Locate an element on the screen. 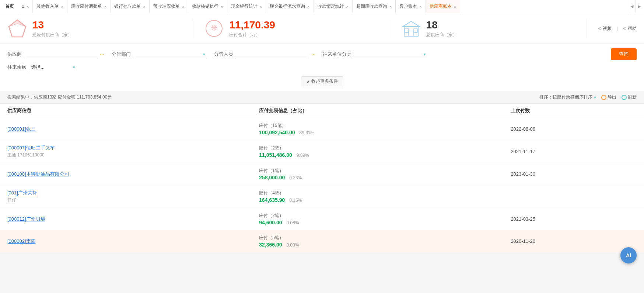  table-header: 供应商信息 应付交易信息（占比） 上次付数 is located at coordinates (322, 111).